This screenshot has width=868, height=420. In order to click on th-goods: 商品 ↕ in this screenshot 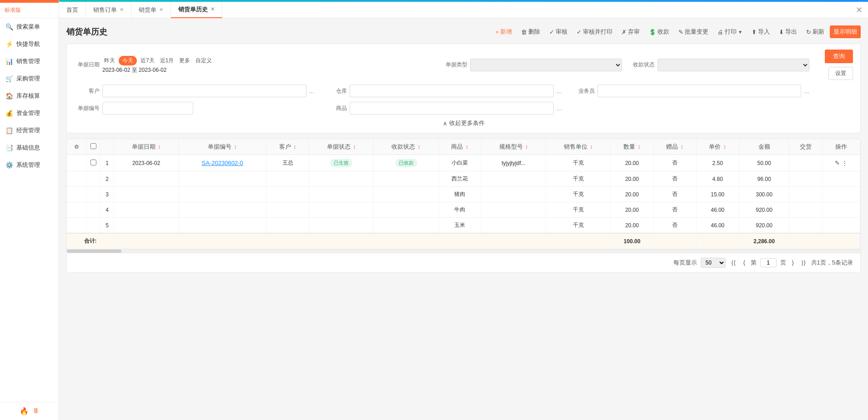, I will do `click(460, 147)`.